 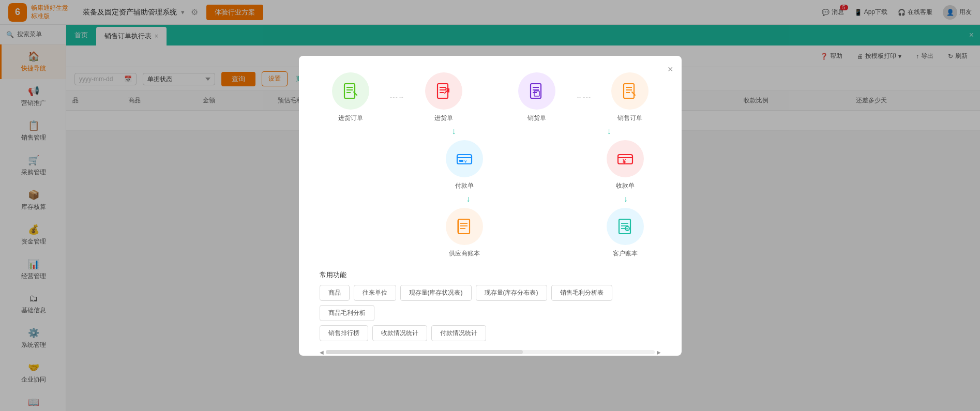 I want to click on scrollbar-row: ◀ ▶, so click(x=490, y=353).